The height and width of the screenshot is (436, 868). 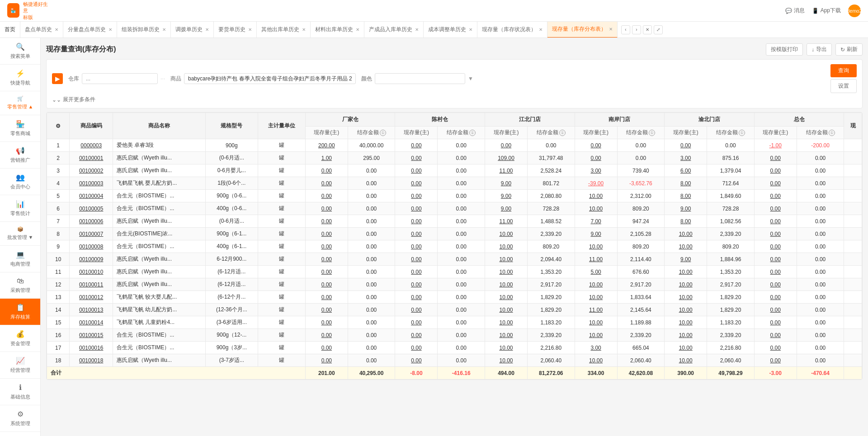 What do you see at coordinates (826, 11) in the screenshot?
I see `app-download-btn: 📱 App下载` at bounding box center [826, 11].